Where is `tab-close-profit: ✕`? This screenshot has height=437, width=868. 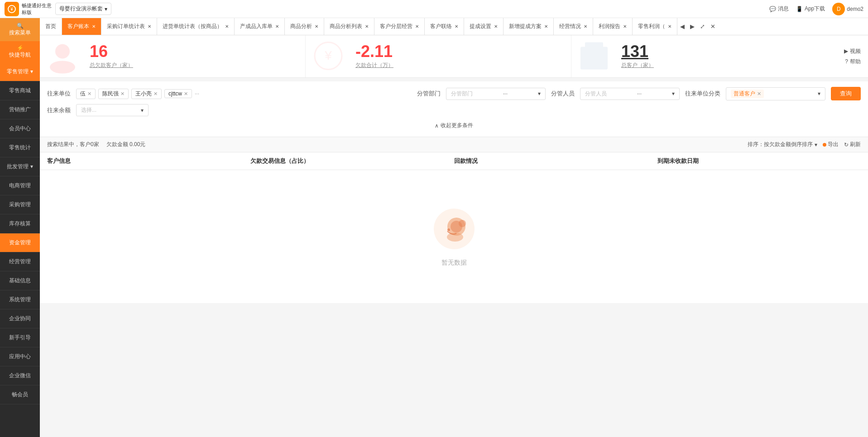
tab-close-profit: ✕ is located at coordinates (625, 26).